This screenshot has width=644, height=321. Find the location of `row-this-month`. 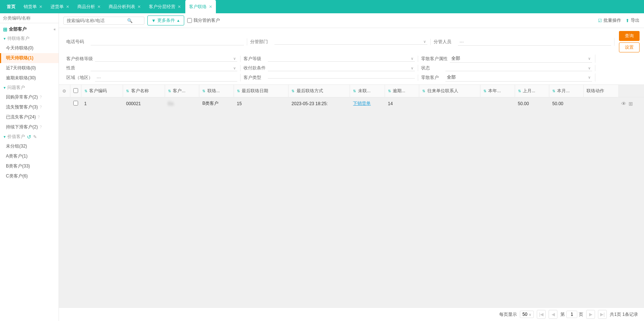

row-this-month is located at coordinates (601, 104).